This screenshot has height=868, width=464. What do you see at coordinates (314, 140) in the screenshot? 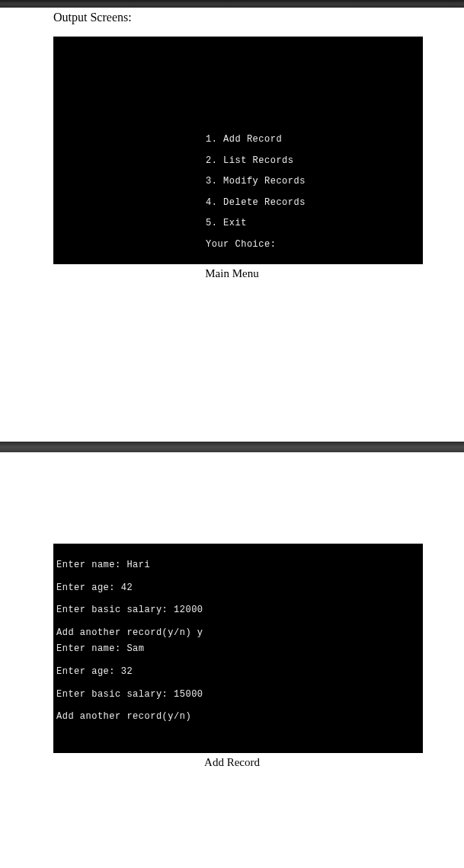
I see `menu-item: 1. Add Record` at bounding box center [314, 140].